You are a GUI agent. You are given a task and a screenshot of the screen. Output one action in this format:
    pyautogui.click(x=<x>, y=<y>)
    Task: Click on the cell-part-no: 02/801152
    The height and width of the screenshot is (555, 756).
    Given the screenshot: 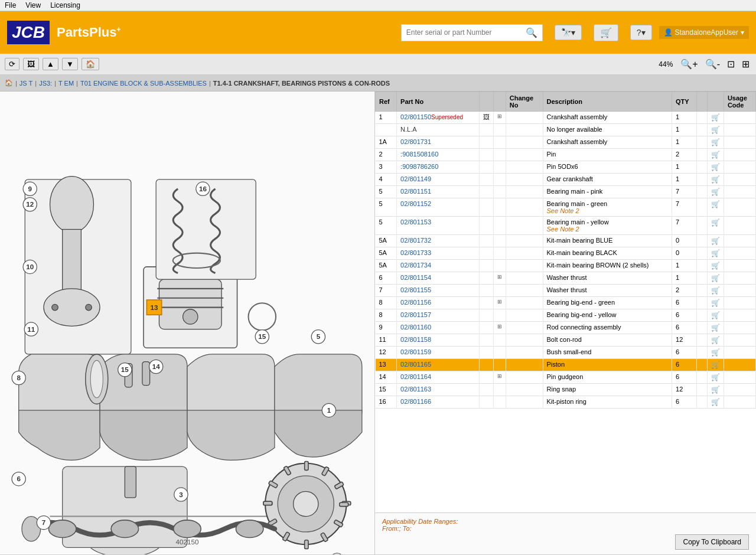 What is the action you would take?
    pyautogui.click(x=438, y=208)
    